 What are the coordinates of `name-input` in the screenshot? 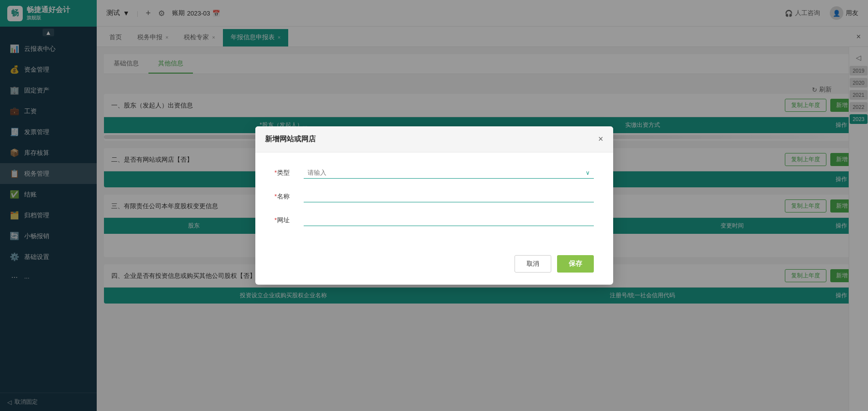 It's located at (449, 197).